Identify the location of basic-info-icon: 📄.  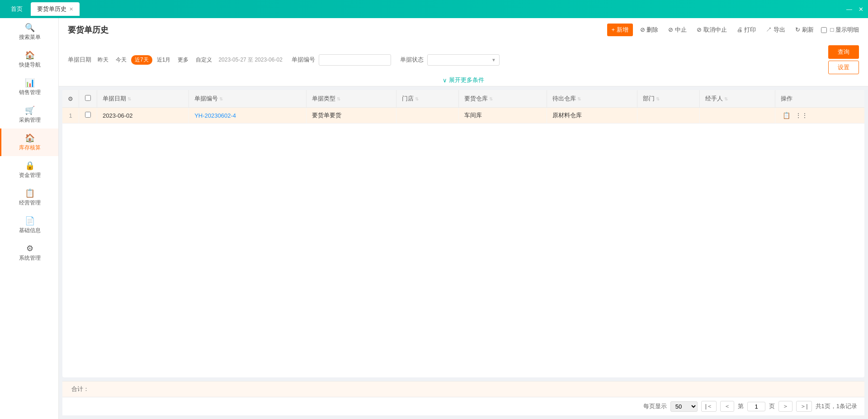
(30, 221).